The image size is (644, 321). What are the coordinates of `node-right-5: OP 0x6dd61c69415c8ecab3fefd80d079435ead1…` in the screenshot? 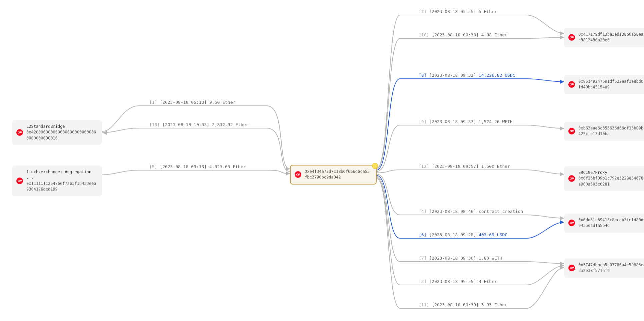 It's located at (604, 223).